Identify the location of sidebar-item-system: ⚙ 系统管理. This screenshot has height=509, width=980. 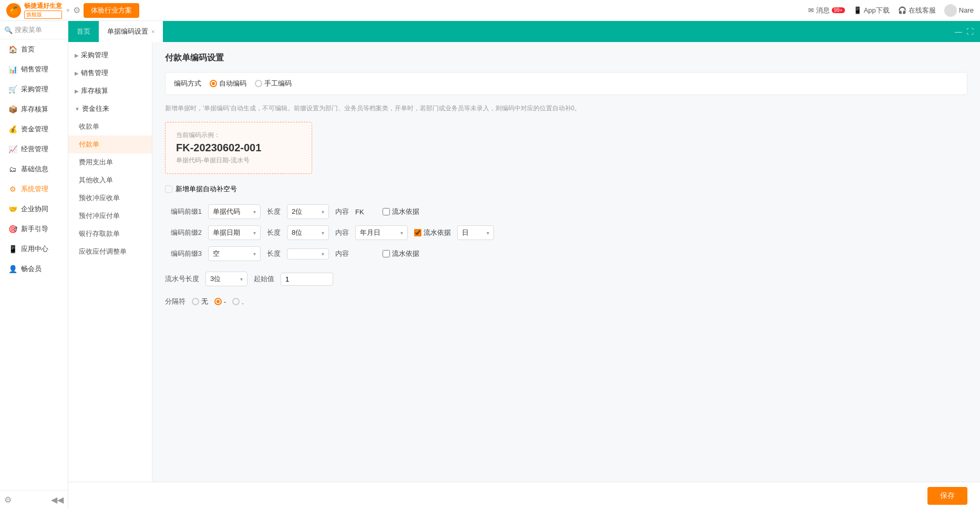
(34, 189).